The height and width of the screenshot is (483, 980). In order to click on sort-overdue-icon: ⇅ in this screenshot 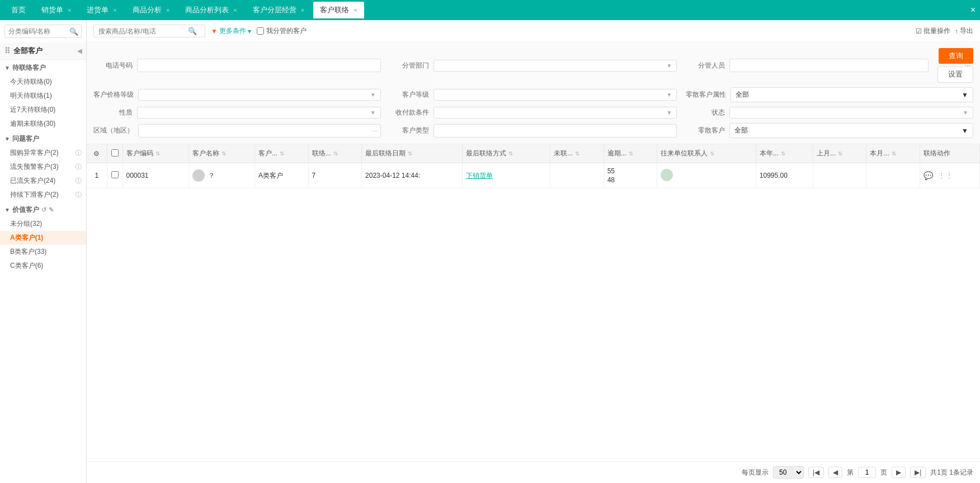, I will do `click(631, 153)`.